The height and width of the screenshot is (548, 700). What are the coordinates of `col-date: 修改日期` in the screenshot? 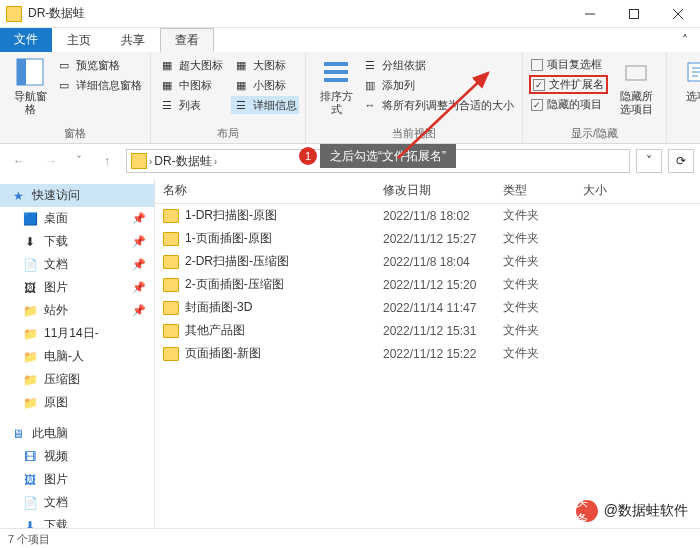 It's located at (443, 190).